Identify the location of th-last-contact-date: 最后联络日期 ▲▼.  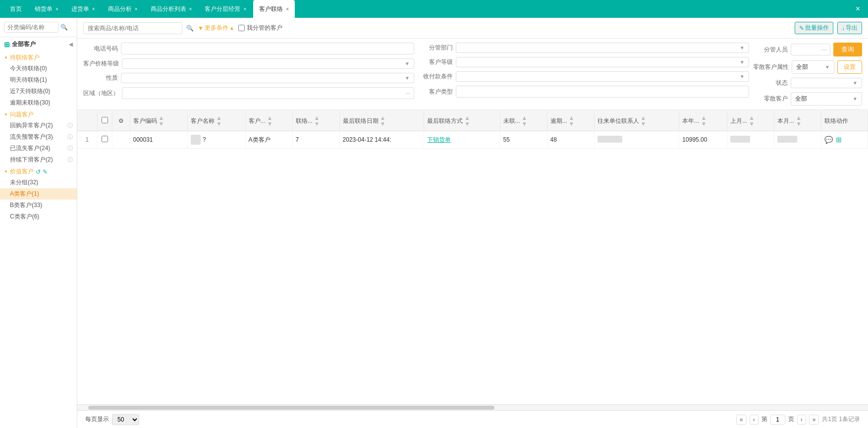
(381, 121).